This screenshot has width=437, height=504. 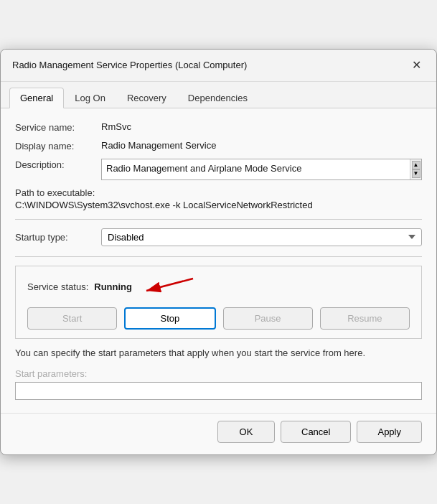 I want to click on bottom-buttons: OK Cancel Apply, so click(x=218, y=434).